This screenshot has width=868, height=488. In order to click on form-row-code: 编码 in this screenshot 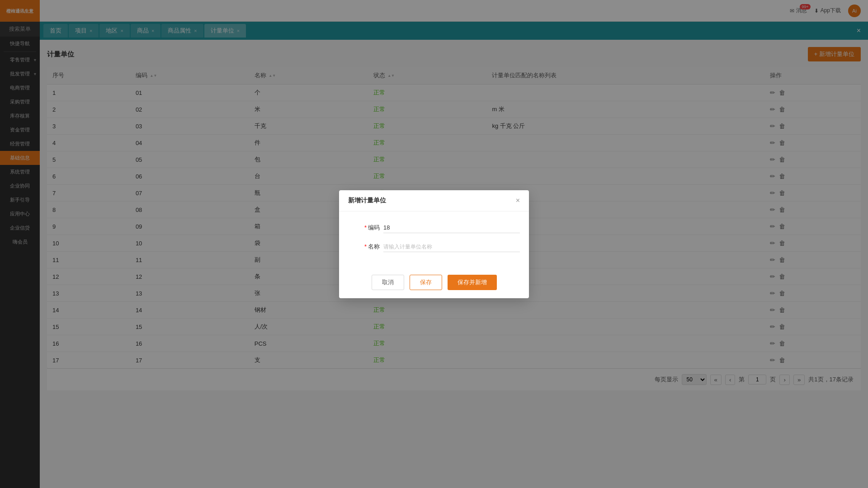, I will do `click(434, 228)`.